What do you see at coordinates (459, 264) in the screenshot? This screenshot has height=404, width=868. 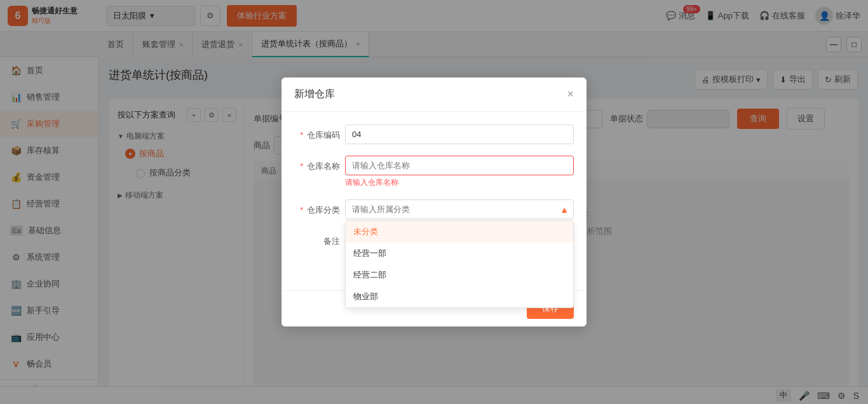 I see `category-dropdown: 未分类 经营一部 经营二部 物业部` at bounding box center [459, 264].